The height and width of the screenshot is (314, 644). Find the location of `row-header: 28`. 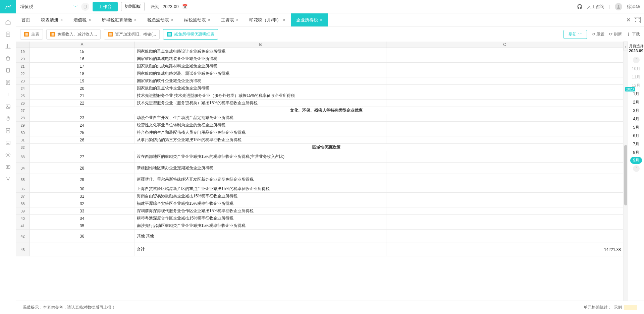

row-header: 28 is located at coordinates (23, 118).